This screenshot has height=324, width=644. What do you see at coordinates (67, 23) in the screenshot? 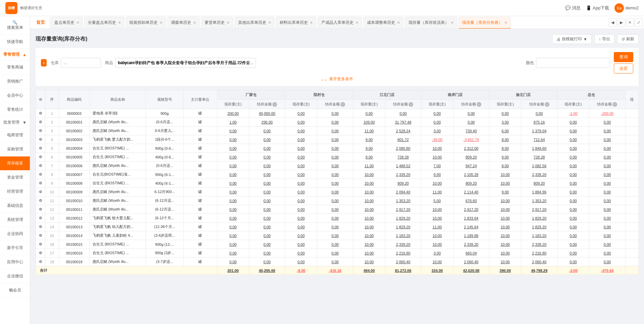
I see `tab-inventory-count: 盘点单历史 ✕` at bounding box center [67, 23].